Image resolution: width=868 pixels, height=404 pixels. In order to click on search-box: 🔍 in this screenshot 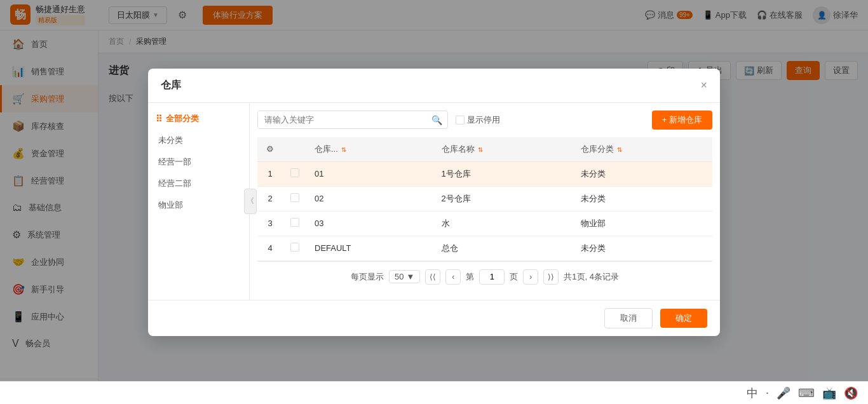, I will do `click(353, 119)`.